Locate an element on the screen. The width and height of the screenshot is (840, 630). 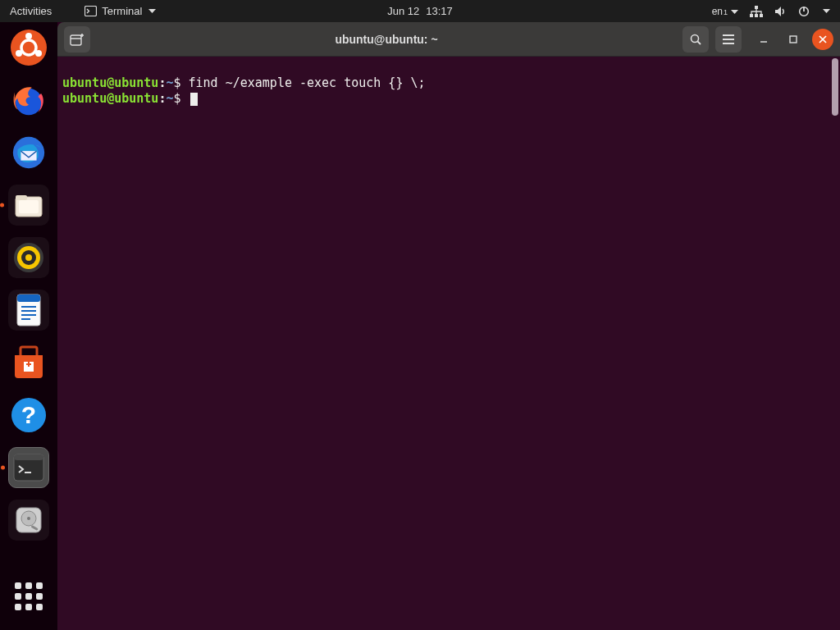
terminal-app-icon is located at coordinates (90, 11).